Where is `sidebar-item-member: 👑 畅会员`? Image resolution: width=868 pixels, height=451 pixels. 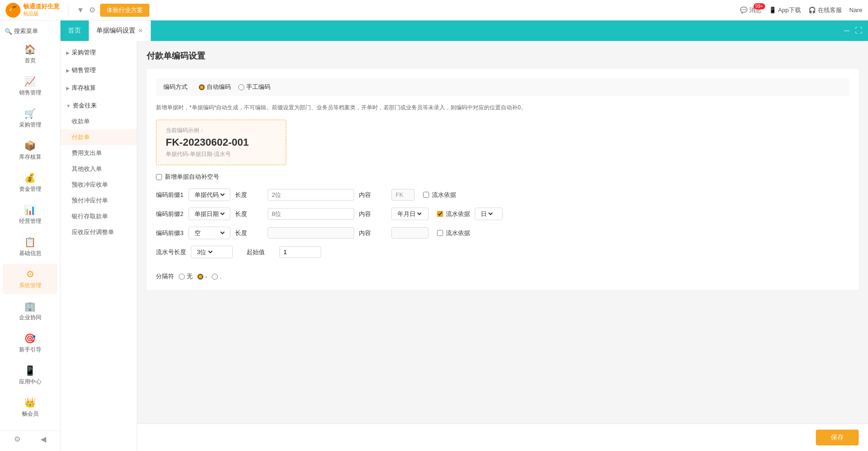 sidebar-item-member: 👑 畅会员 is located at coordinates (30, 408).